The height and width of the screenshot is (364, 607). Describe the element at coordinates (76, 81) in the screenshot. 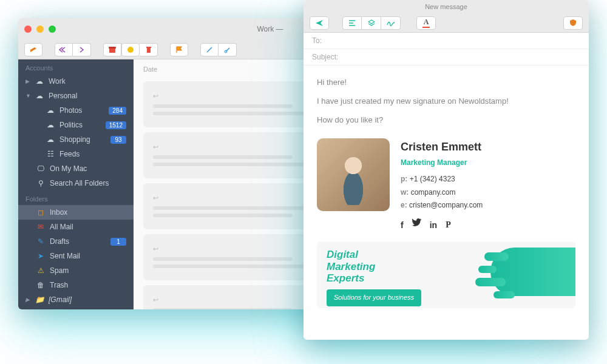

I see `sidebar-item-work: ▶ ☁ Work` at that location.